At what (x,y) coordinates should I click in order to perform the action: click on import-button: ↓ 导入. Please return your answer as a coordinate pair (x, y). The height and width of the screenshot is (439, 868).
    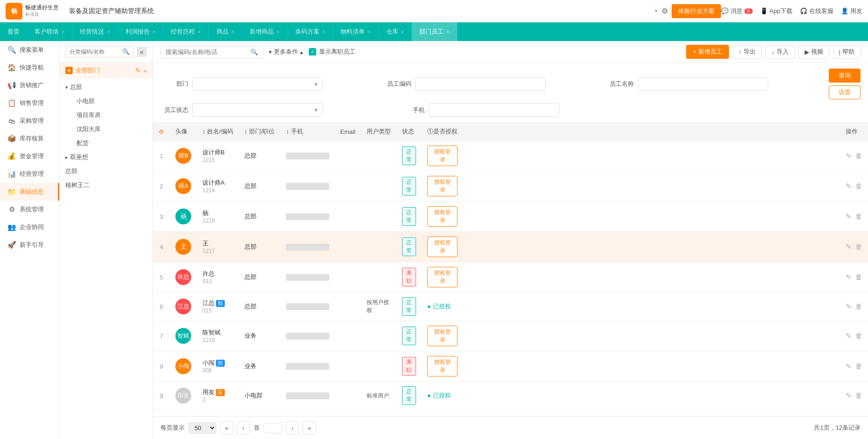
    Looking at the image, I should click on (780, 52).